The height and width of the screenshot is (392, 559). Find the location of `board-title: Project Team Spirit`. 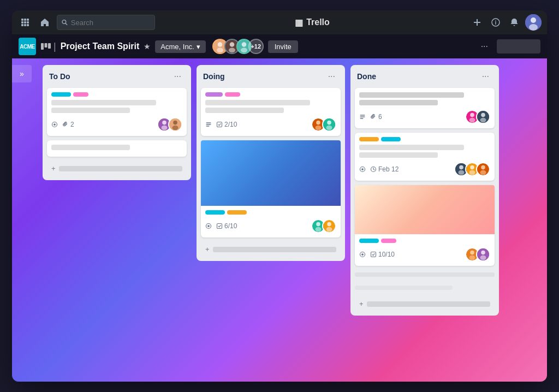

board-title: Project Team Spirit is located at coordinates (100, 46).